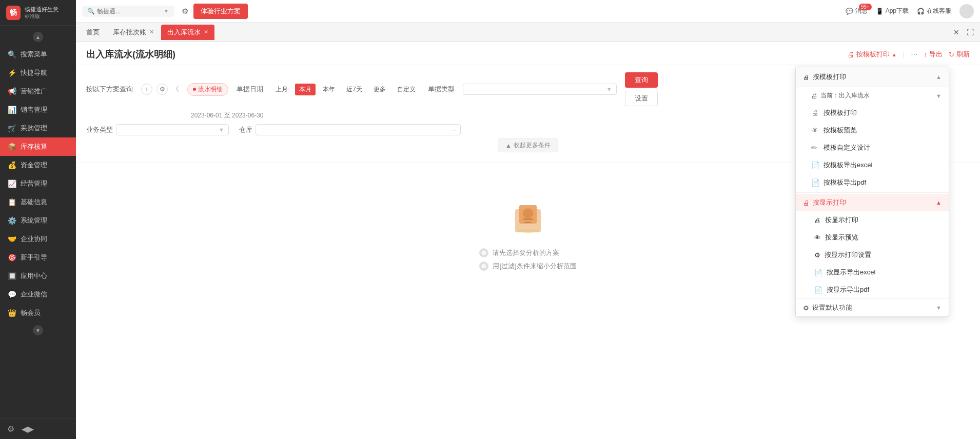 The image size is (980, 439). What do you see at coordinates (38, 221) in the screenshot?
I see `sidebar-item-system: ⚙️ 系统管理` at bounding box center [38, 221].